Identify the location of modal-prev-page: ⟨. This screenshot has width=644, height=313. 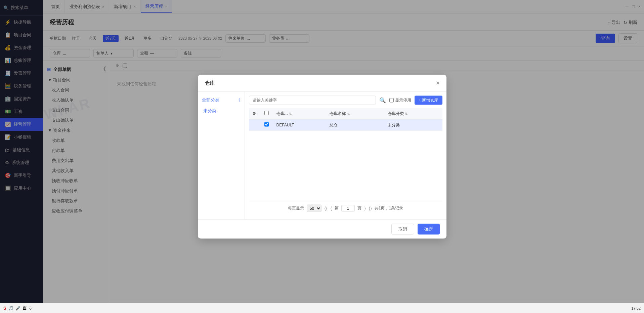
(331, 208).